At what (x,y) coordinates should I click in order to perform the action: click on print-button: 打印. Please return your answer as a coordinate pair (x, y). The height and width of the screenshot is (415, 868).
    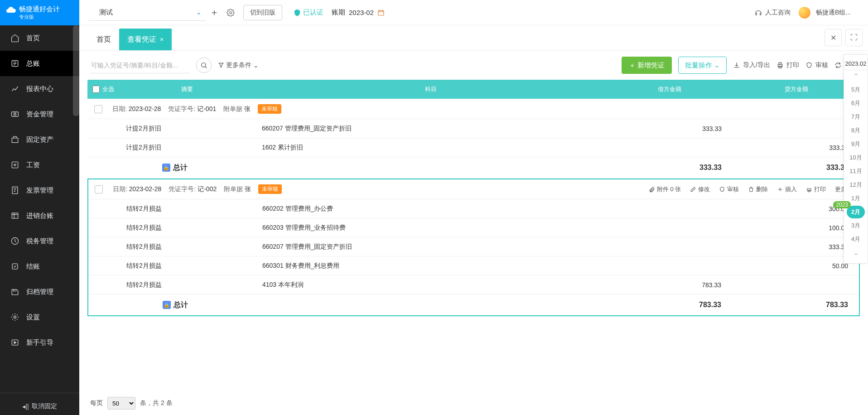
    Looking at the image, I should click on (788, 65).